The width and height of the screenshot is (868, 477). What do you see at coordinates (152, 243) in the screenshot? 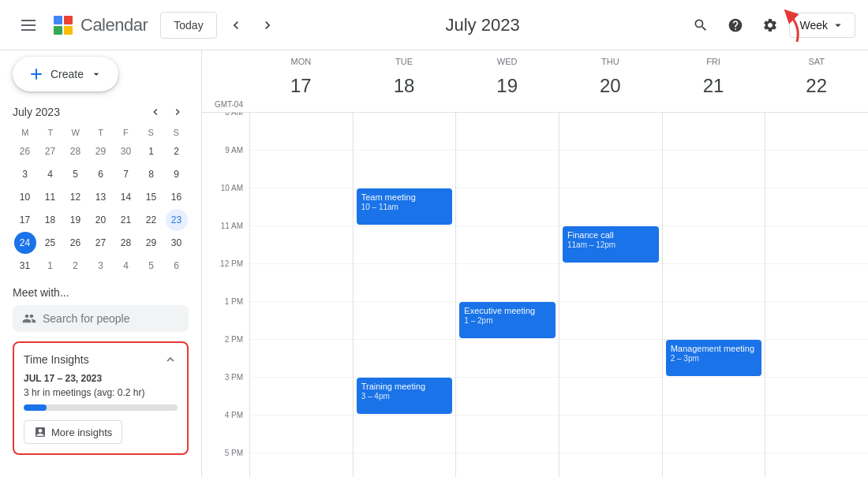
I see `mini-day: 29` at bounding box center [152, 243].